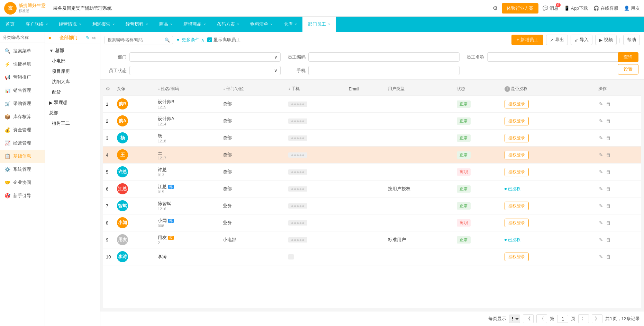 Image resolution: width=644 pixels, height=326 pixels. Describe the element at coordinates (73, 123) in the screenshot. I see `dept-item-zhishu: 植树王二` at that location.